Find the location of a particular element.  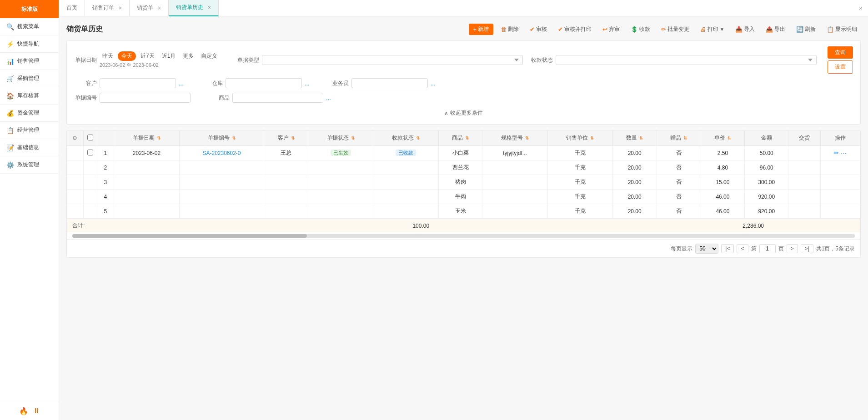

import-button: 📥 导入 is located at coordinates (745, 29).